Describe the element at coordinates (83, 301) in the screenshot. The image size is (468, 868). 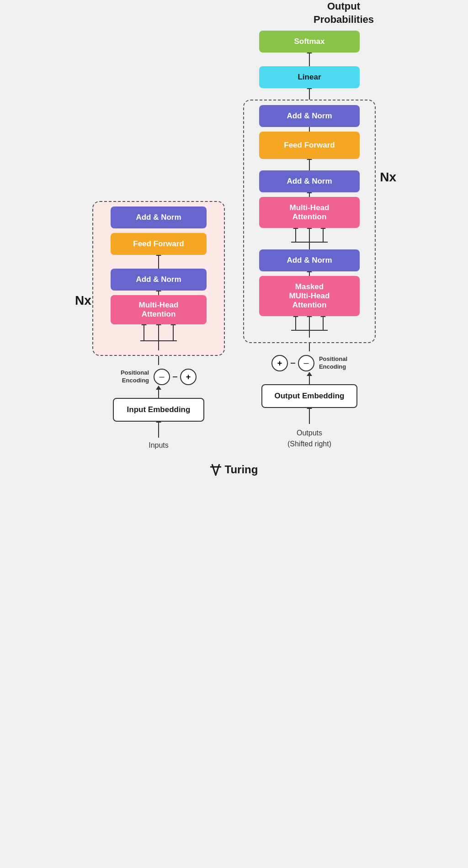
I see `nx-encoder-label: Nx` at that location.